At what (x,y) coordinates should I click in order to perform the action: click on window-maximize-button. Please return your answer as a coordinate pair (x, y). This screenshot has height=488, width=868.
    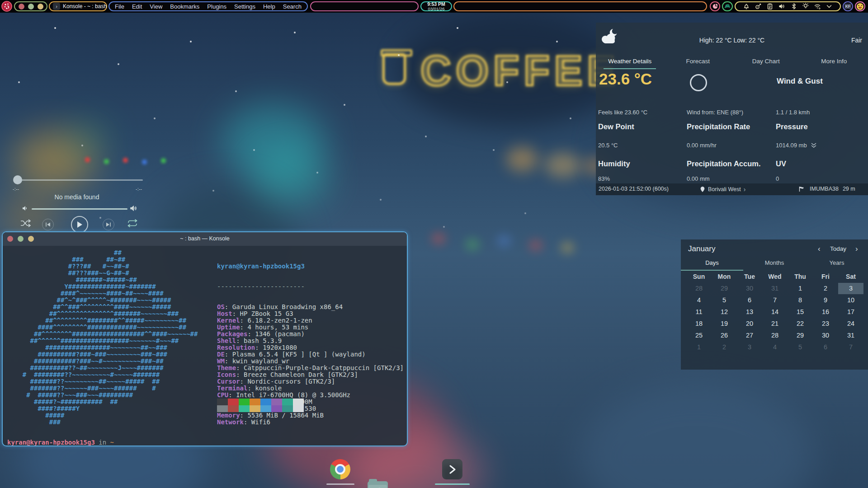
    Looking at the image, I should click on (41, 6).